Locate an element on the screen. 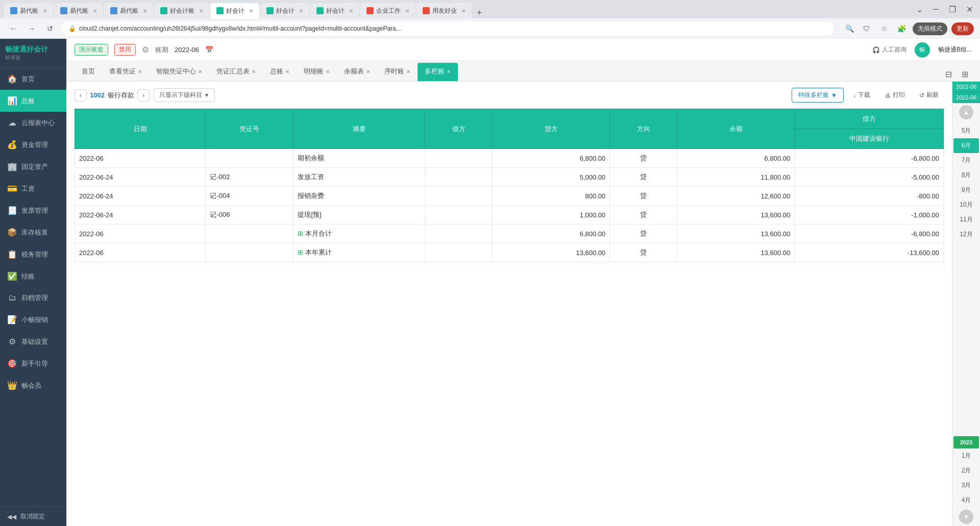 The height and width of the screenshot is (526, 980). tab-list-button: ⌄ is located at coordinates (920, 9).